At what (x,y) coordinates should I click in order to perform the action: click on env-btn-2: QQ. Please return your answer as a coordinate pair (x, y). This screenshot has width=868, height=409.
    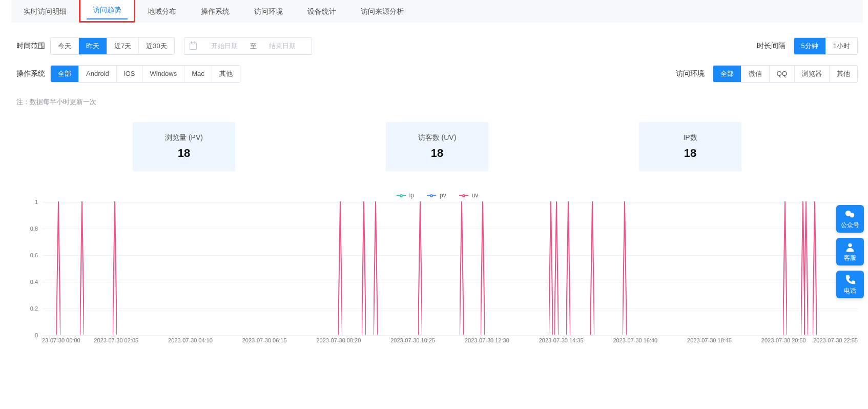
    Looking at the image, I should click on (782, 74).